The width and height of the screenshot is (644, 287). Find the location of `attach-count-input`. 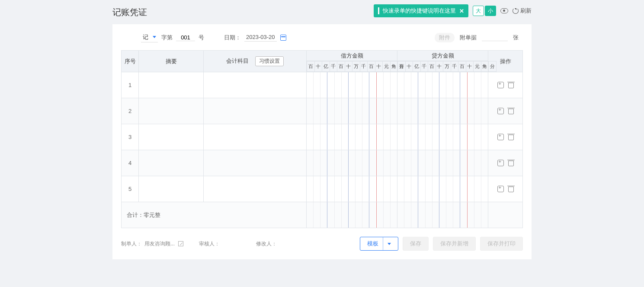

attach-count-input is located at coordinates (495, 38).